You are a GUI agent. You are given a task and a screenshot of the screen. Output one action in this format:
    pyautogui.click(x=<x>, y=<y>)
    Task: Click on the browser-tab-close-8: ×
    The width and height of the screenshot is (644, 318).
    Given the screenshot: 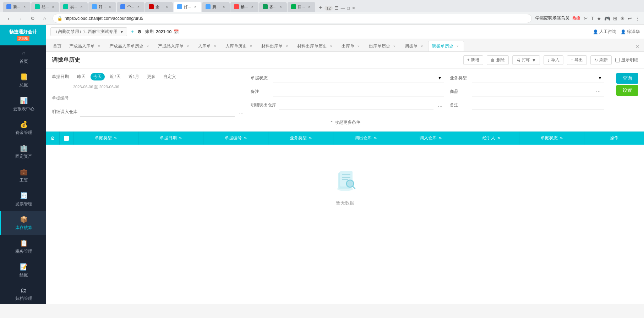 What is the action you would take?
    pyautogui.click(x=224, y=7)
    